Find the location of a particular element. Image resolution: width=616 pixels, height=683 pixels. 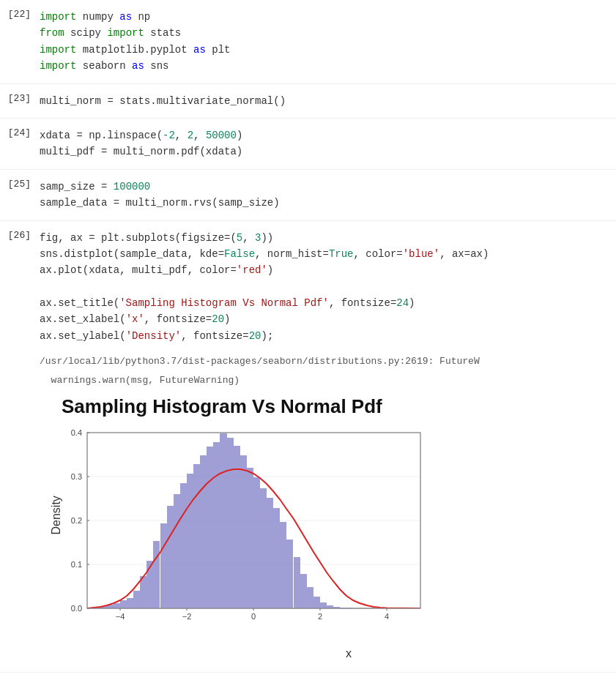

code-line: import seaborn as sns is located at coordinates (325, 66).